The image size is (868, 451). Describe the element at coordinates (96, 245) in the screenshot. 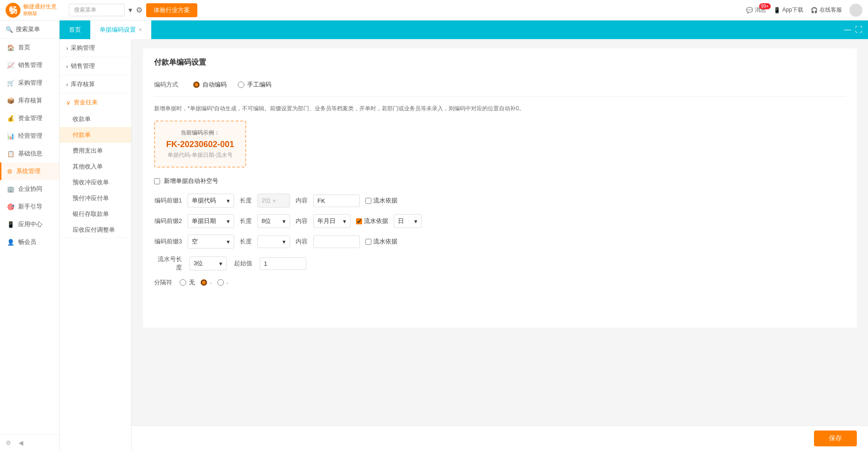

I see `sub-sidebar: › 采购管理 › 销售管理 › 库存核算 ∨ 资金往来 收款单 付款单 费用支出…` at that location.